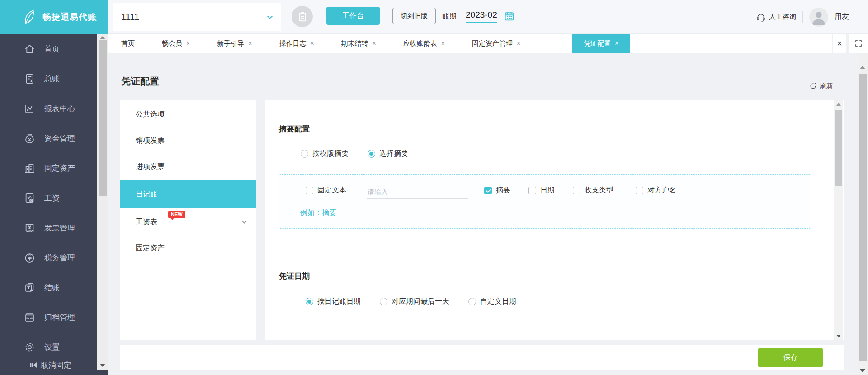 Image resolution: width=868 pixels, height=375 pixels. I want to click on sidebar-scrollbar-thumb, so click(103, 117).